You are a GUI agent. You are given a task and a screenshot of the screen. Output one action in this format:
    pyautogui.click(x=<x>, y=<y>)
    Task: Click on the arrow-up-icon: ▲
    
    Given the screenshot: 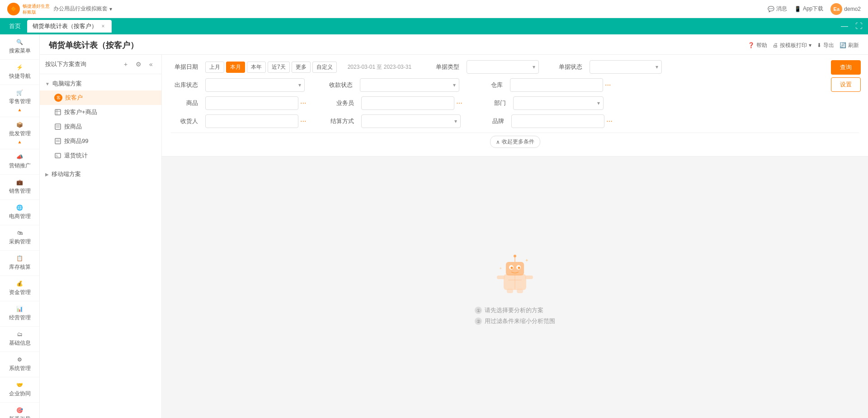 What is the action you would take?
    pyautogui.click(x=20, y=142)
    